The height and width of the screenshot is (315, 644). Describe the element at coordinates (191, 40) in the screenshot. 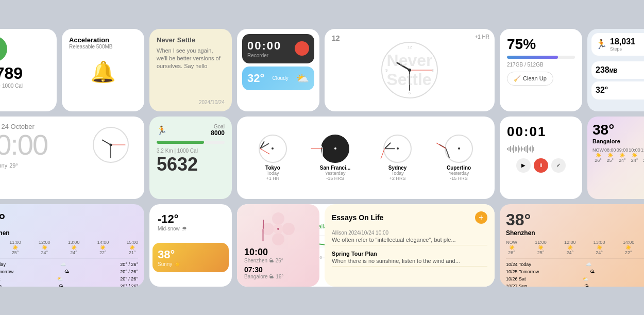

I see `note-title: Never Settle` at that location.